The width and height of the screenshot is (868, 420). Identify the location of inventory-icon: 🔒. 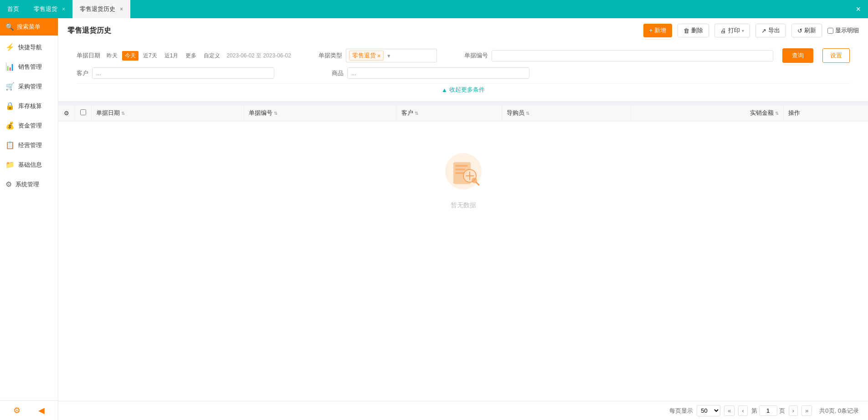
(10, 106).